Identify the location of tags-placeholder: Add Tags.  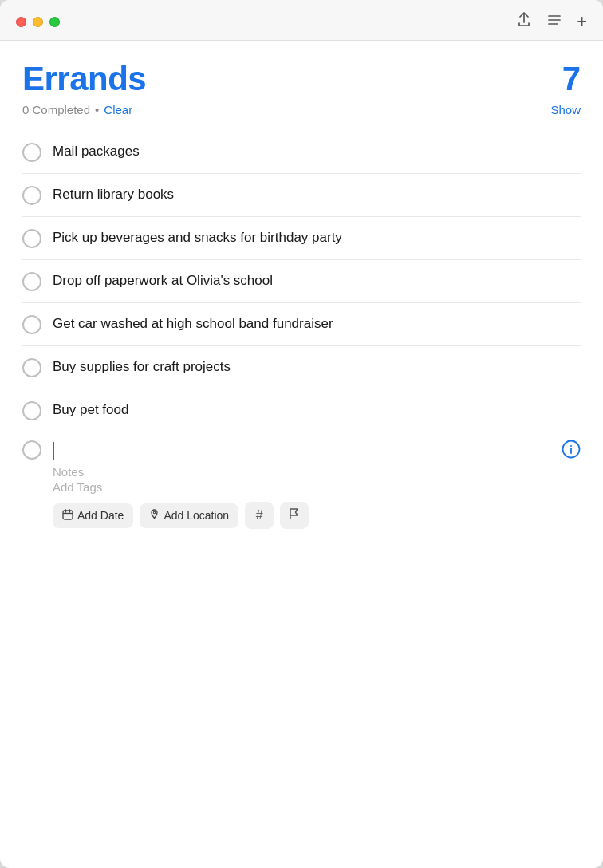
(317, 487).